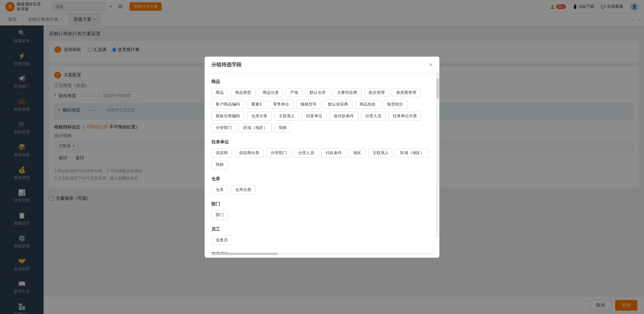  I want to click on field-tag-short-name: 简称, so click(283, 128).